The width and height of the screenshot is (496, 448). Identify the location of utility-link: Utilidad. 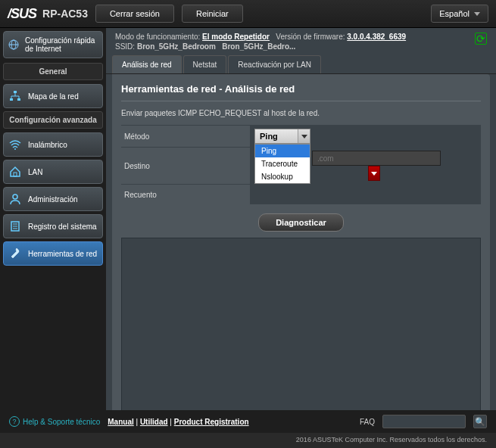
(154, 422).